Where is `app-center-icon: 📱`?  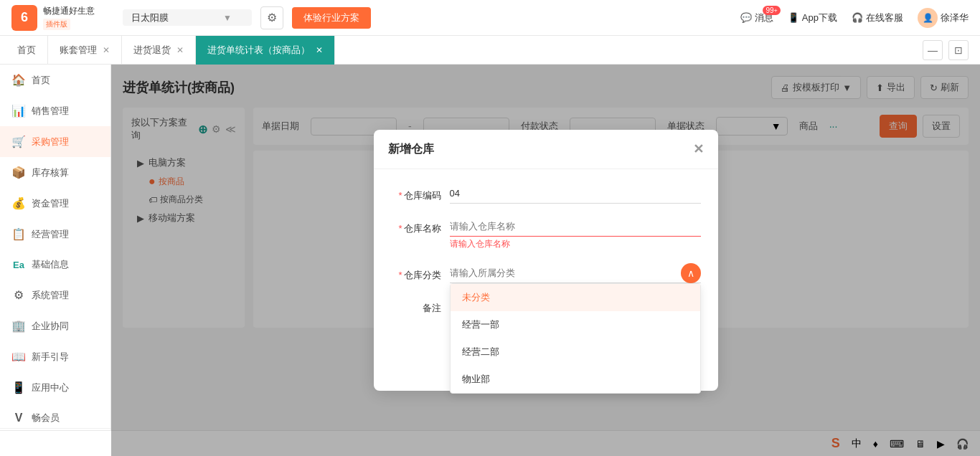
app-center-icon: 📱 is located at coordinates (19, 387).